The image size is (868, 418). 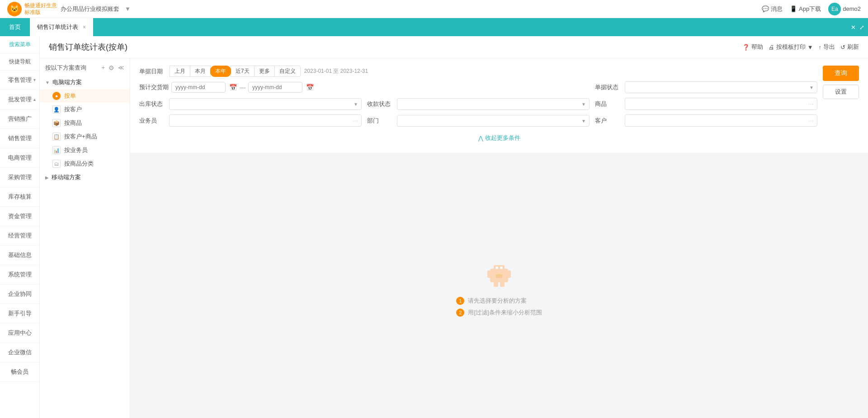 What do you see at coordinates (20, 45) in the screenshot?
I see `sidebar-search: 搜索菜单` at bounding box center [20, 45].